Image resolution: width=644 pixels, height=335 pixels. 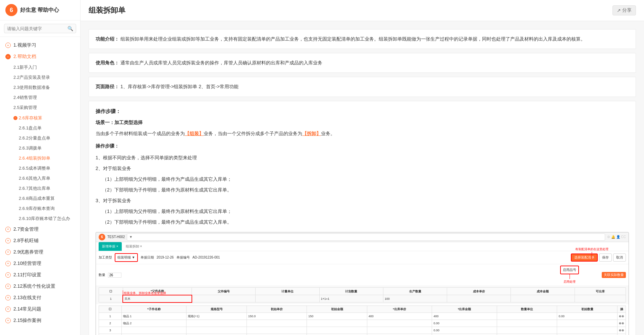 What do you see at coordinates (362, 309) in the screenshot?
I see `ss-table-bottom-head: ☐ *子件名称 规格型号 初始单价 初始金额 *出库单价 *出库金额 数量单位 …` at bounding box center [362, 309].